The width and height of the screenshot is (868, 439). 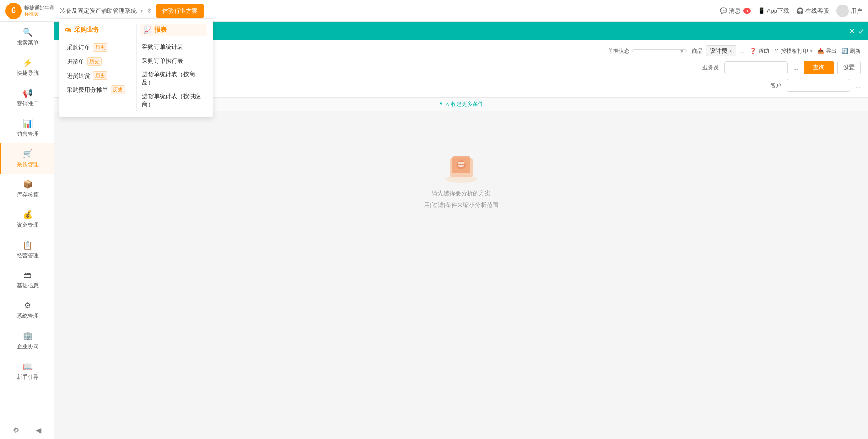 I want to click on reports-section-title: 📈 报表, so click(x=174, y=30).